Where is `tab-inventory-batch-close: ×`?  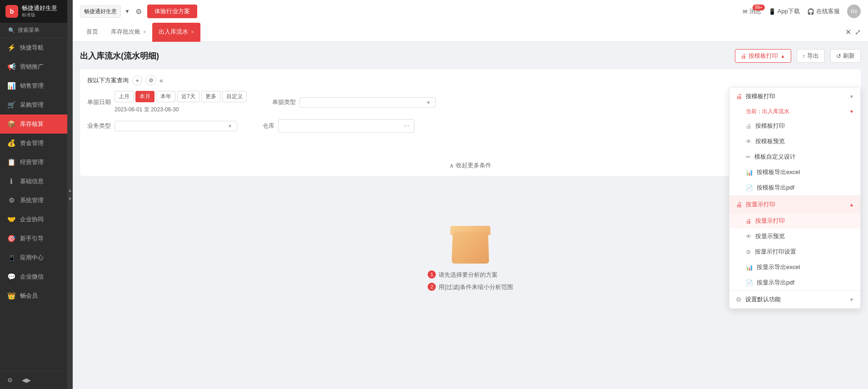 tab-inventory-batch-close: × is located at coordinates (145, 32).